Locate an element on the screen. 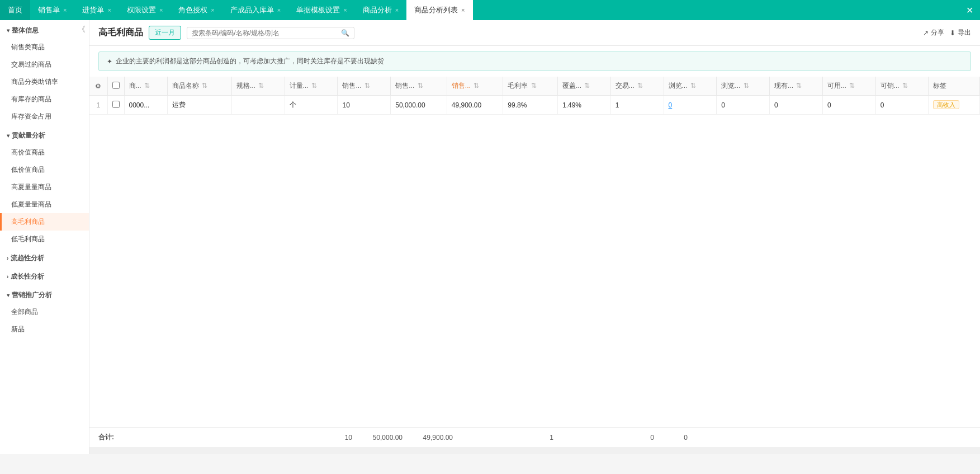  nav-role-auth-close: × is located at coordinates (212, 10).